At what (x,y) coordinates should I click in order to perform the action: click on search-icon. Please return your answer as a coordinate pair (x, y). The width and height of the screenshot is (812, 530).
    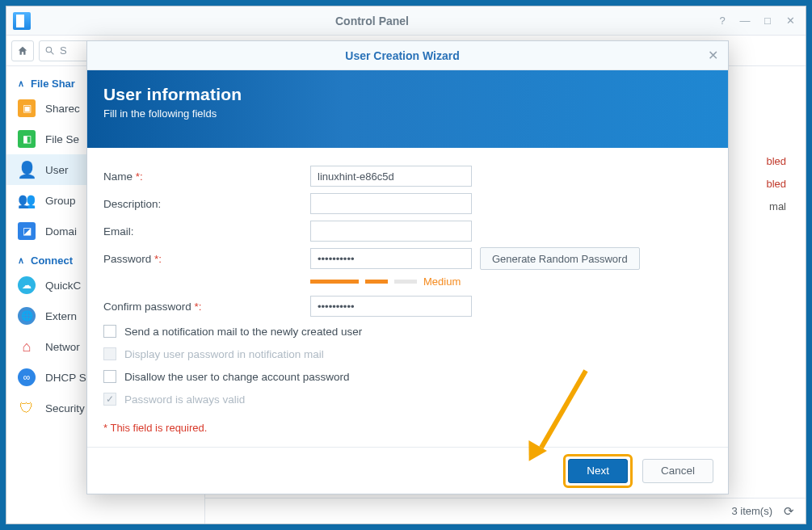
    Looking at the image, I should click on (50, 50).